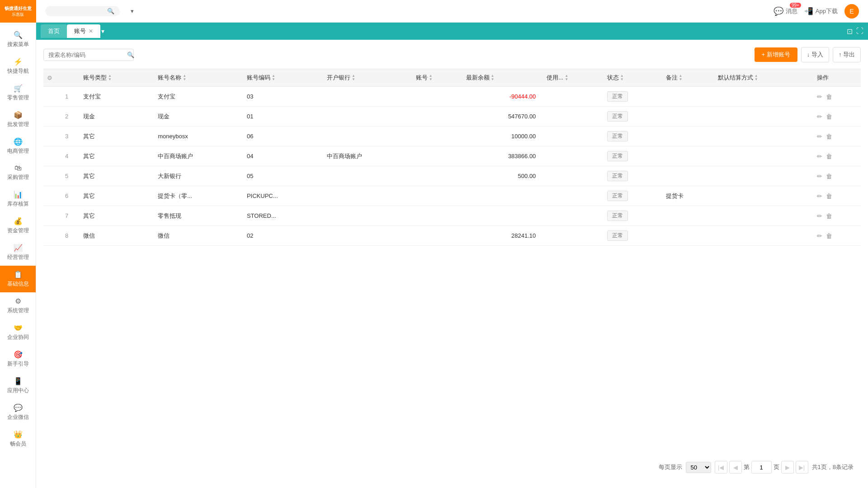 This screenshot has height=488, width=868. Describe the element at coordinates (199, 196) in the screenshot. I see `row-name: 提货卡（零...` at that location.